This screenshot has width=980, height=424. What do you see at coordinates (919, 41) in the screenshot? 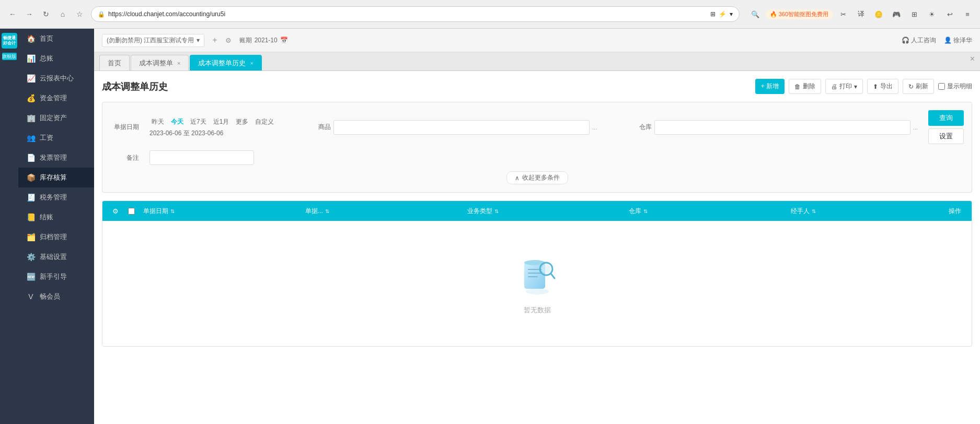
I see `service-btn: 🎧 人工咨询` at bounding box center [919, 41].